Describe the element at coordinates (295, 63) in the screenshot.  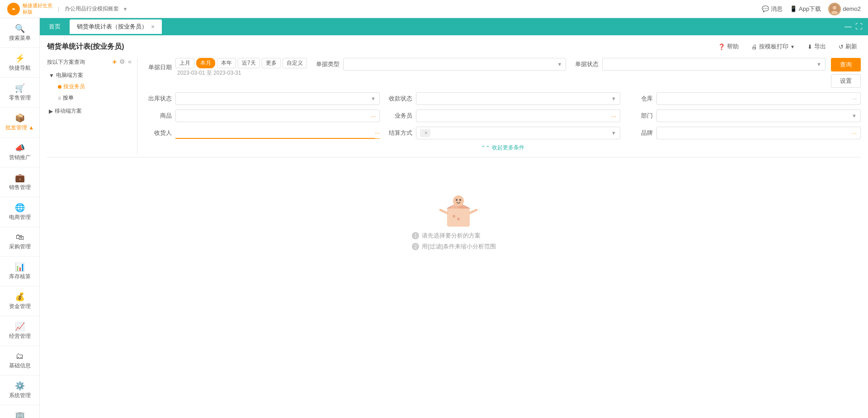
I see `date-btn-custom: 自定义` at that location.